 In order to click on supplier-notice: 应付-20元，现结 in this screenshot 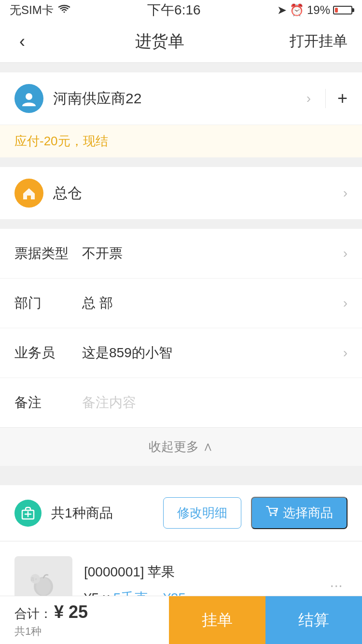, I will do `click(181, 141)`.